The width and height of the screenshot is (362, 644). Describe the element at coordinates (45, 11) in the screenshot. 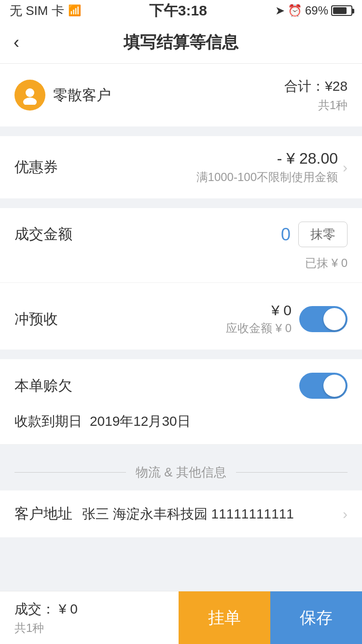

I see `status-left: 无 SIM 卡 📶` at that location.